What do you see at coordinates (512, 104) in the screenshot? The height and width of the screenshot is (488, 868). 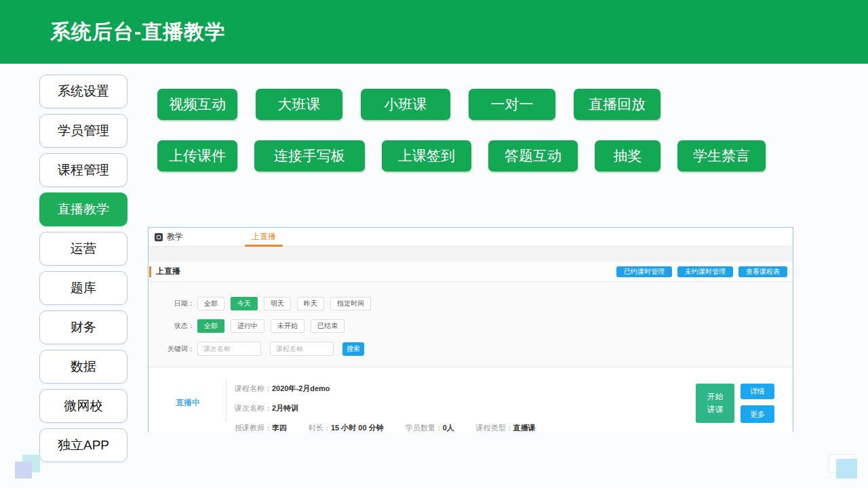 I see `feature-one-on-one: 一对一` at bounding box center [512, 104].